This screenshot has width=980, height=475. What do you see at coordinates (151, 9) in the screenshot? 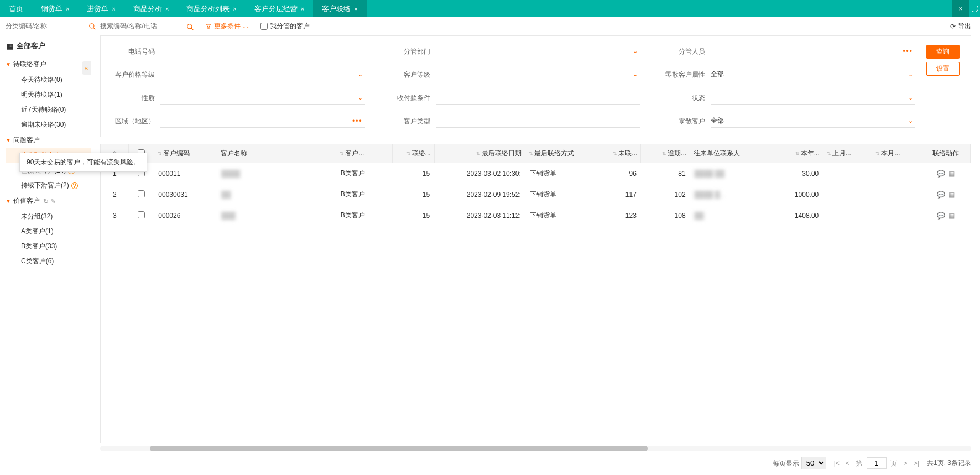
I see `tab-product-analysis: 商品分析×` at bounding box center [151, 9].